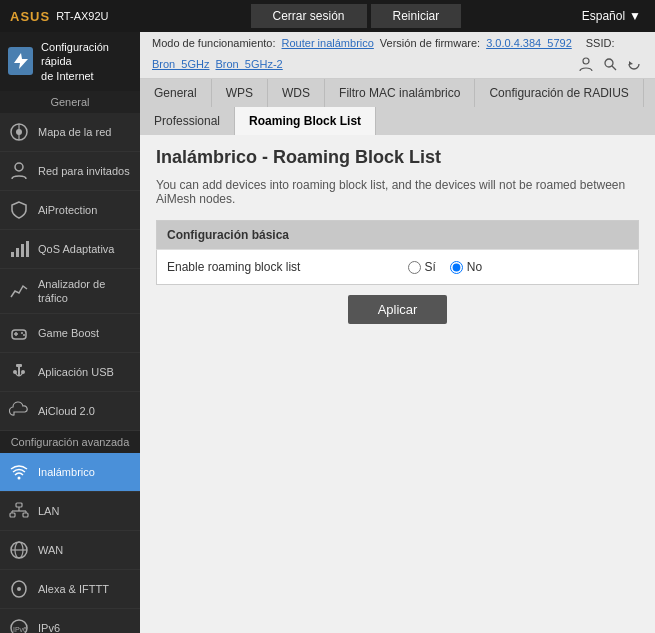 Image resolution: width=655 pixels, height=633 pixels. I want to click on ipv6-label: IPv6, so click(49, 627).